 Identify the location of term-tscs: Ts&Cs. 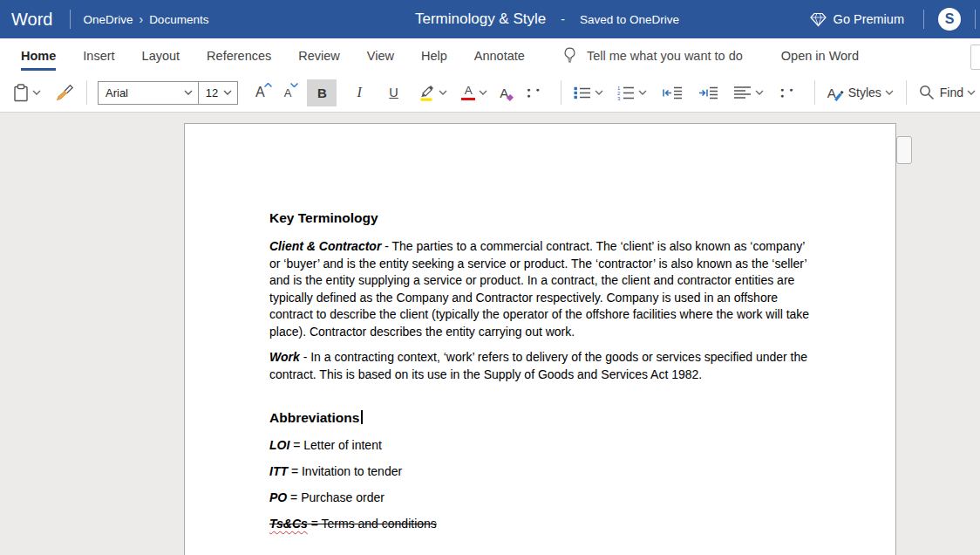
(289, 524).